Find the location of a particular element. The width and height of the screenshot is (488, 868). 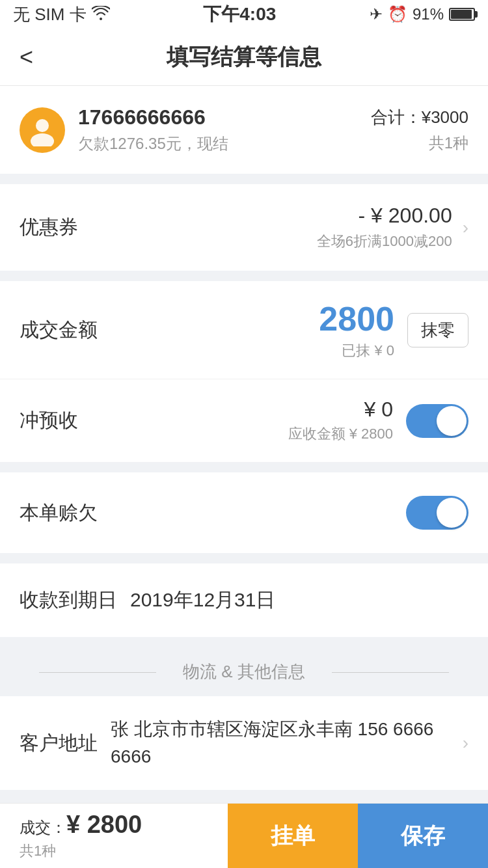

duedate-section: 收款到期日 2019年12月31日 is located at coordinates (244, 600).